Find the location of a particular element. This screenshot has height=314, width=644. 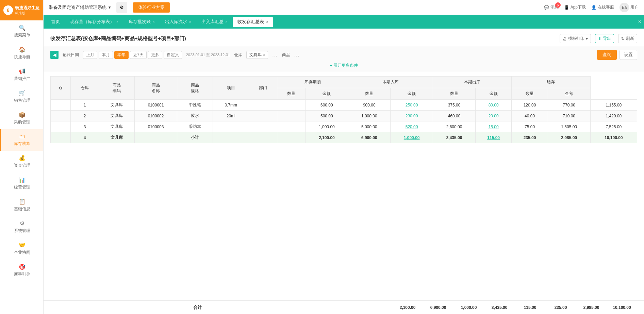

row-bal-qty: 2,985.00 is located at coordinates (569, 138).